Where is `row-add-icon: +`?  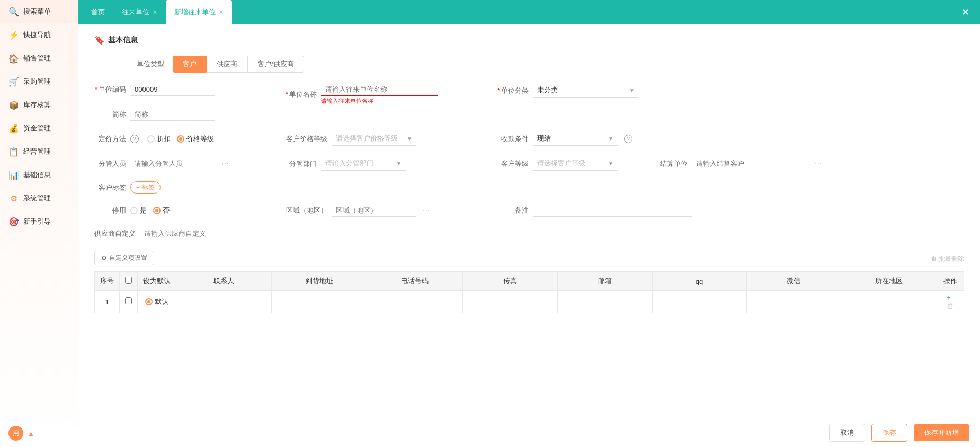
row-add-icon: + is located at coordinates (949, 298).